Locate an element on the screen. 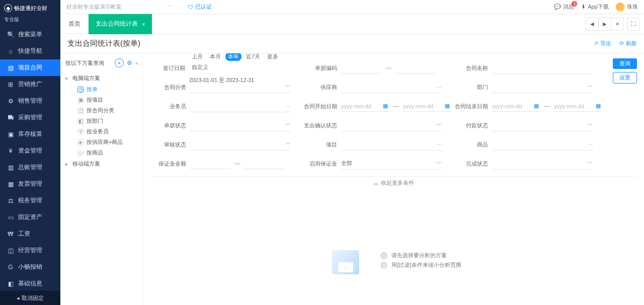  invoice-icon: ▦ is located at coordinates (11, 184).